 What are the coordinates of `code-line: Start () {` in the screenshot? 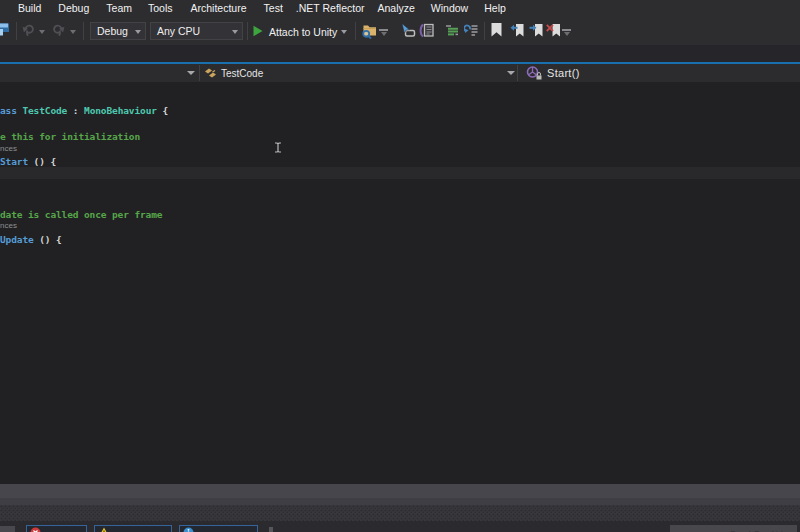 It's located at (28, 162).